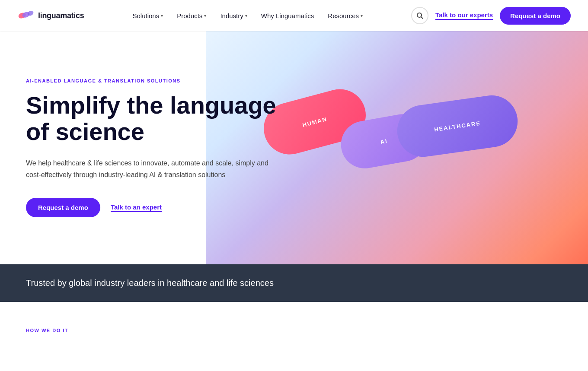 This screenshot has width=588, height=371. Describe the element at coordinates (457, 126) in the screenshot. I see `pill-healthcare: HEALTHCARE` at that location.